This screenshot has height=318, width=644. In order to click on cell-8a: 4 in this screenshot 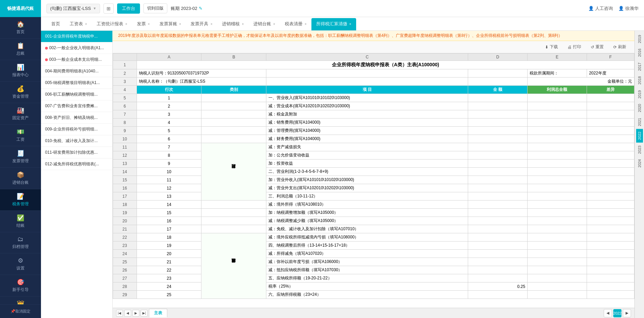, I will do `click(169, 123)`.